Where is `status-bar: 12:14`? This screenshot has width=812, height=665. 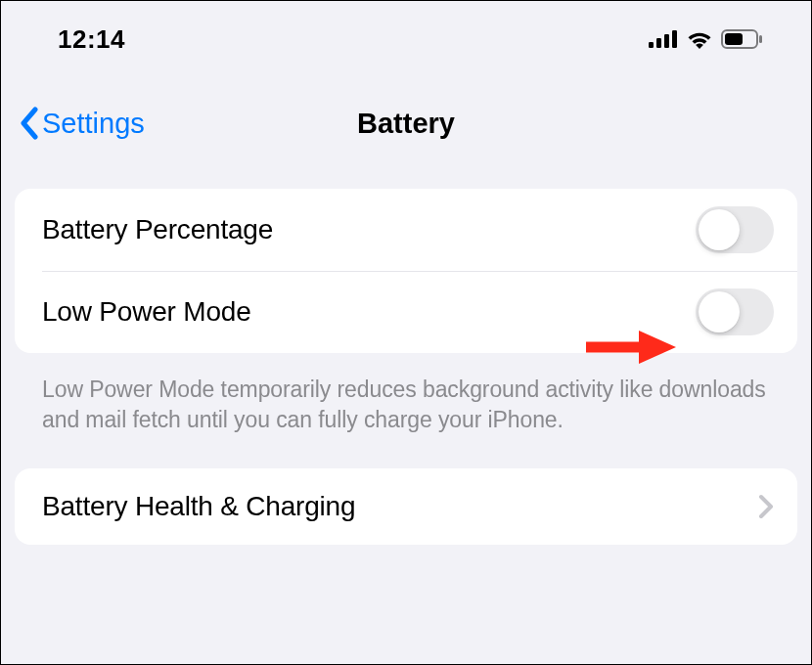
status-bar: 12:14 is located at coordinates (406, 30).